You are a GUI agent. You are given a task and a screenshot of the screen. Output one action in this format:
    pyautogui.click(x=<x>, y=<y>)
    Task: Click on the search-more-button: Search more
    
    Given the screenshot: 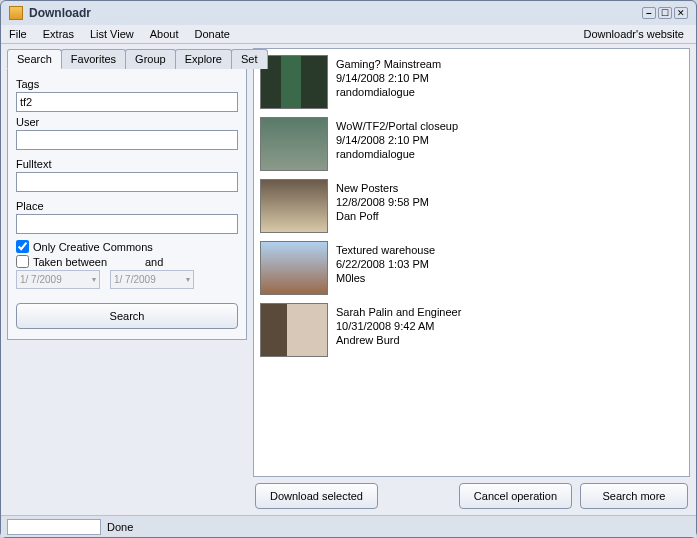 What is the action you would take?
    pyautogui.click(x=634, y=496)
    